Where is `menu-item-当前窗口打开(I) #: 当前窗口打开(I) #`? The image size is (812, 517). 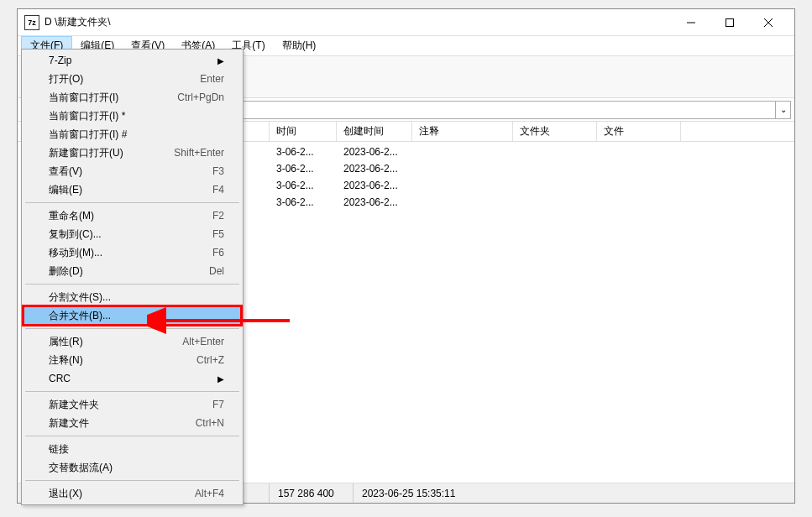
menu-item-当前窗口打开(I) #: 当前窗口打开(I) # is located at coordinates (133, 134).